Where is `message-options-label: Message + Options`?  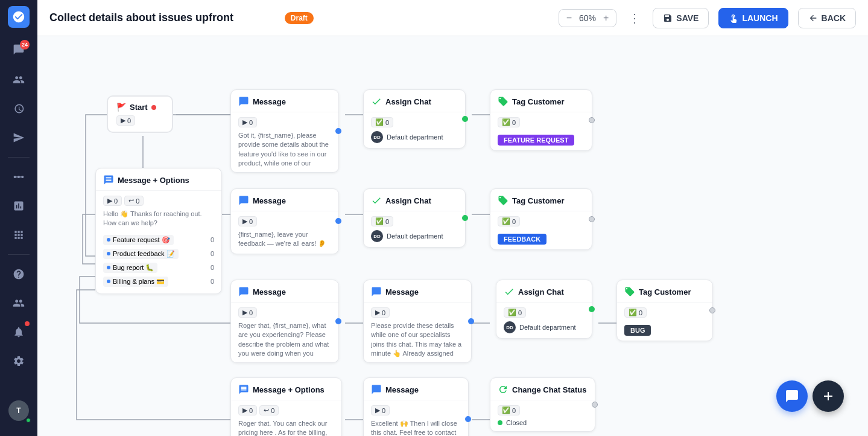 message-options-label: Message + Options is located at coordinates (153, 180).